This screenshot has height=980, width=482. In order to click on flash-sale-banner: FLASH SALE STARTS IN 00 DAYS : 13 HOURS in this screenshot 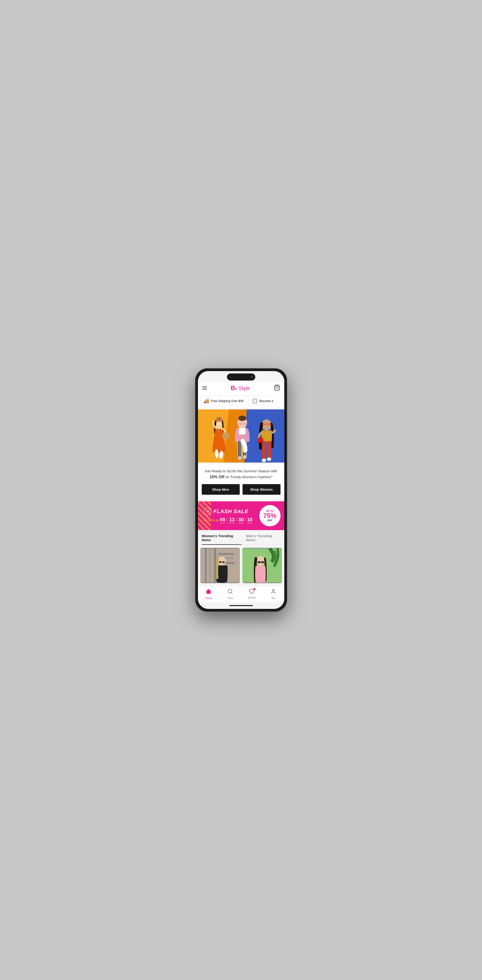, I will do `click(241, 516)`.